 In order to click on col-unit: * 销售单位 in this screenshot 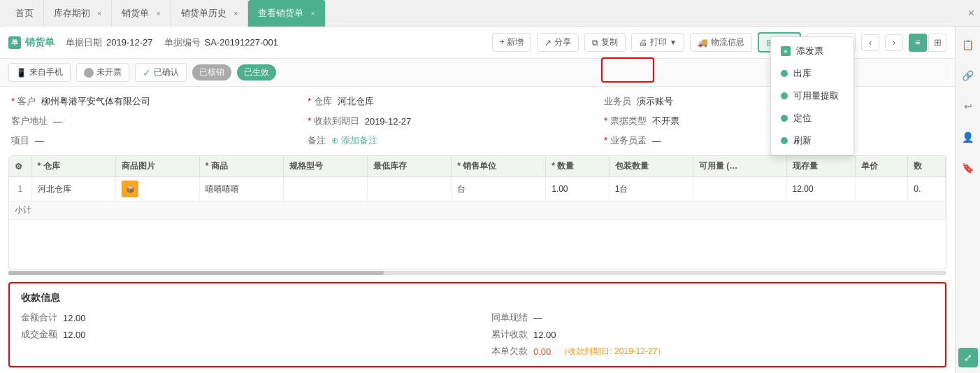, I will do `click(499, 167)`.